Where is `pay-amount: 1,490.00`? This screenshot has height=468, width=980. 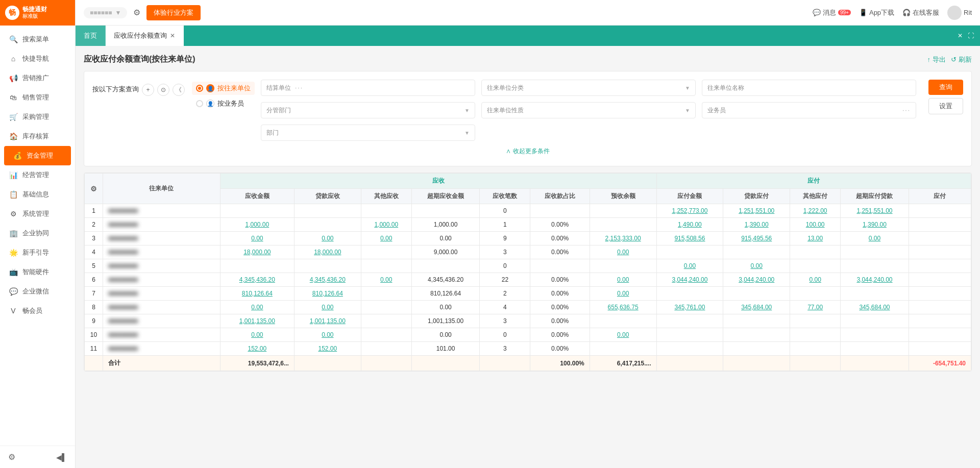 pay-amount: 1,490.00 is located at coordinates (690, 225).